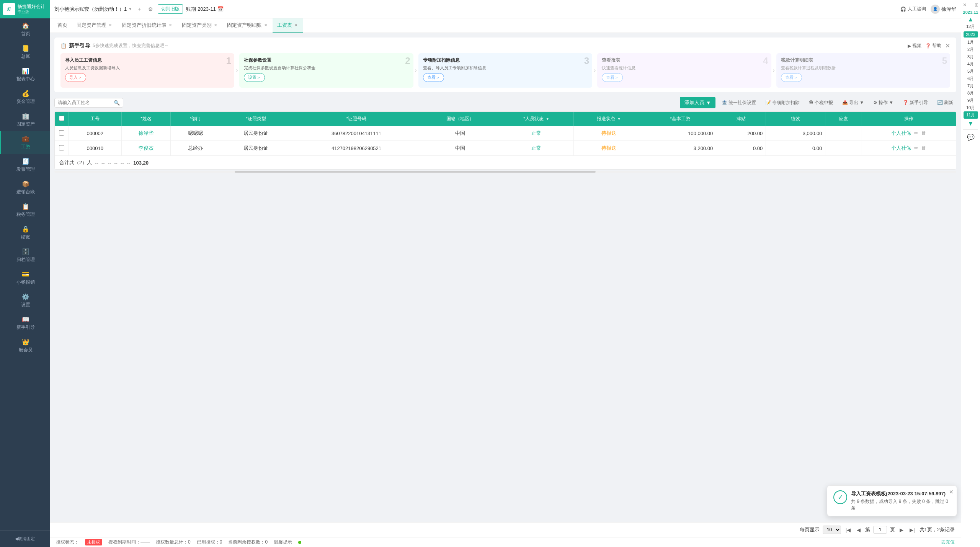 The width and height of the screenshot is (980, 547). Describe the element at coordinates (971, 86) in the screenshot. I see `month-7: 7月` at that location.